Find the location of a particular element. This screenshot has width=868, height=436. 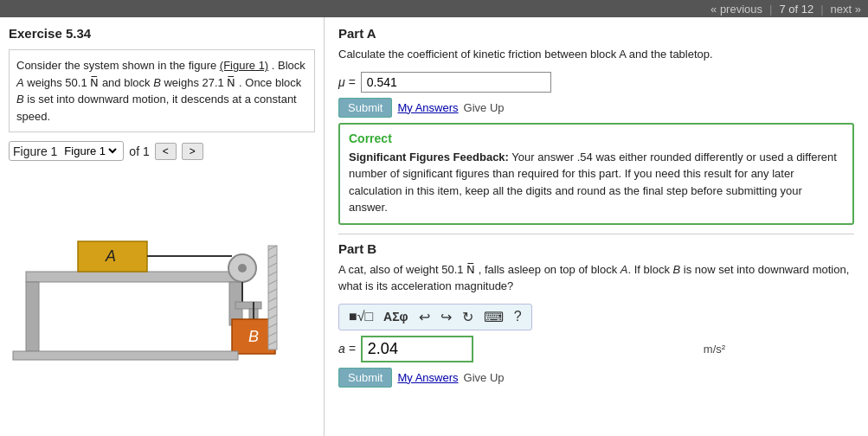

toolbar-text-icon: ■√□ is located at coordinates (361, 317).